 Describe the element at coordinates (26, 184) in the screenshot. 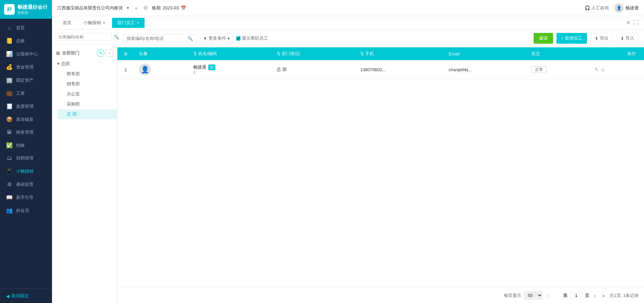

I see `nav-item-settings: ⚙ 基础设置` at that location.